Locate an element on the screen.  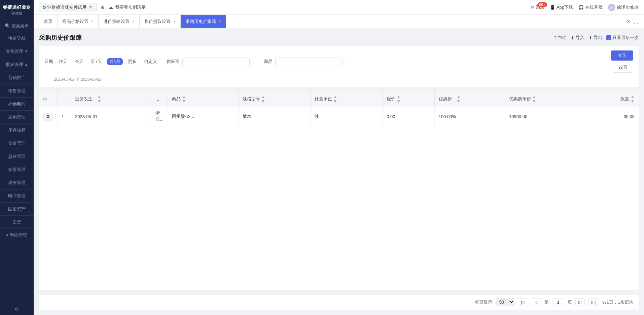
date-options: 昨天 今天 近7天 近1月 更多 自定义 is located at coordinates (108, 62).